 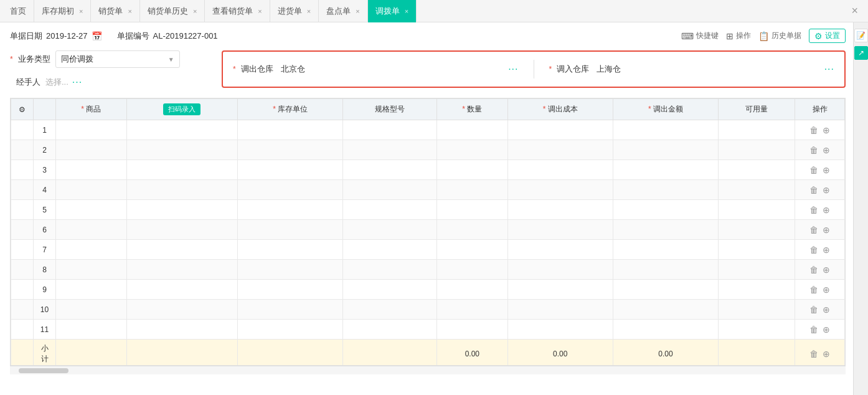 What do you see at coordinates (22, 110) in the screenshot?
I see `gear-settings-icon: ⚙` at bounding box center [22, 110].